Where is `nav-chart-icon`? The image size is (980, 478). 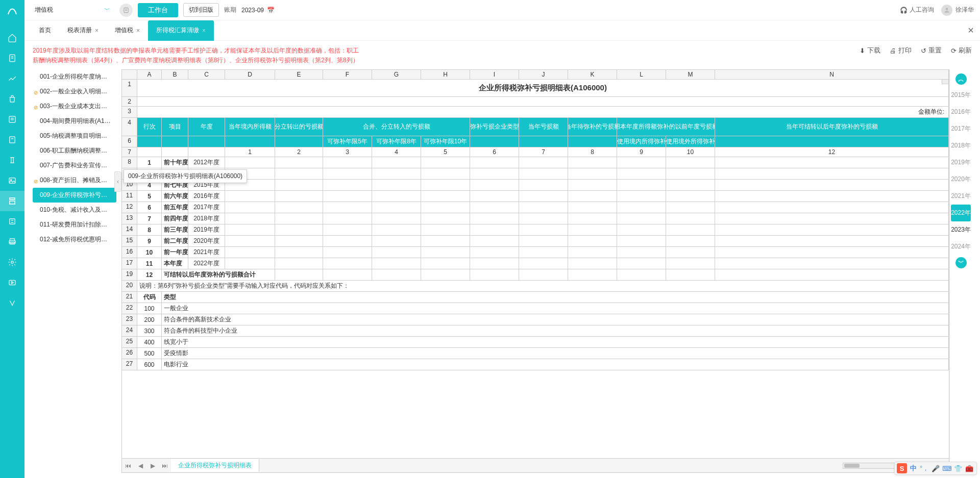
nav-chart-icon is located at coordinates (12, 79).